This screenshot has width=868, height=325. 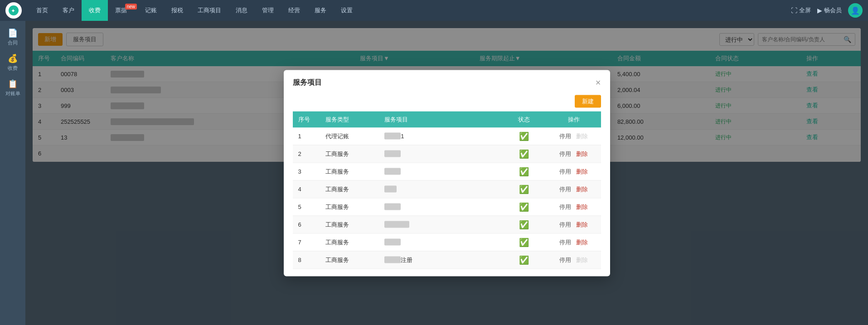 I want to click on dialog-table-row: 6 工商服务 ██████ ✅ 停用 删除, so click(x=447, y=225).